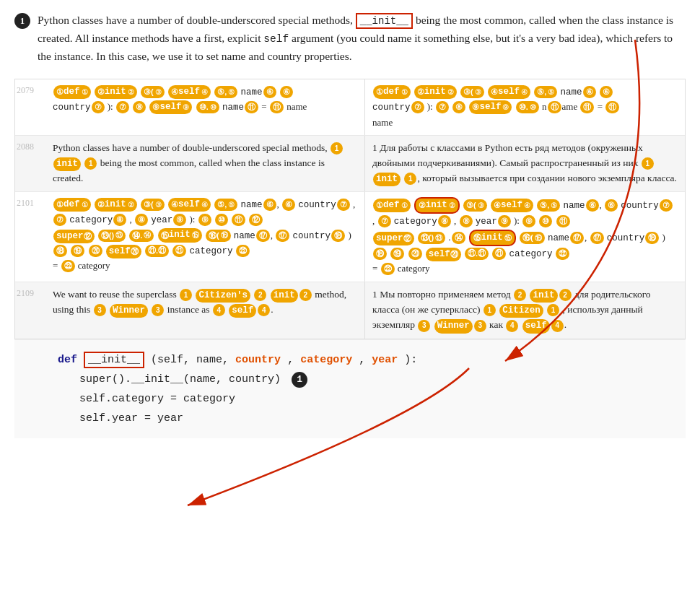 The width and height of the screenshot is (700, 600). What do you see at coordinates (475, 205) in the screenshot?
I see `r-tok-3: ③(③` at bounding box center [475, 205].